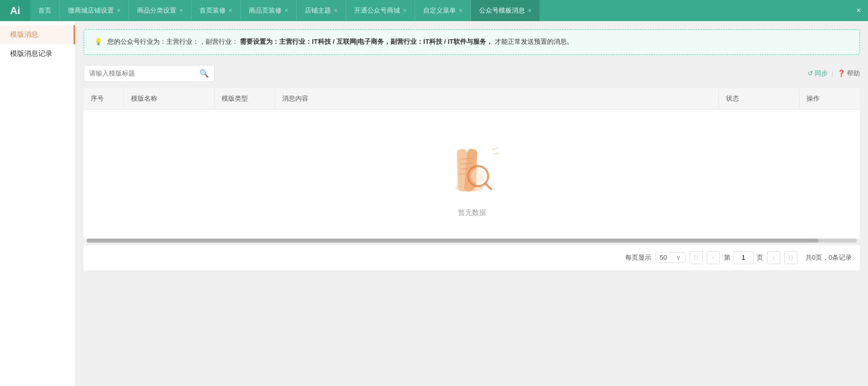 Image resolution: width=868 pixels, height=386 pixels. I want to click on close-tab-template-msg: ×, so click(530, 11).